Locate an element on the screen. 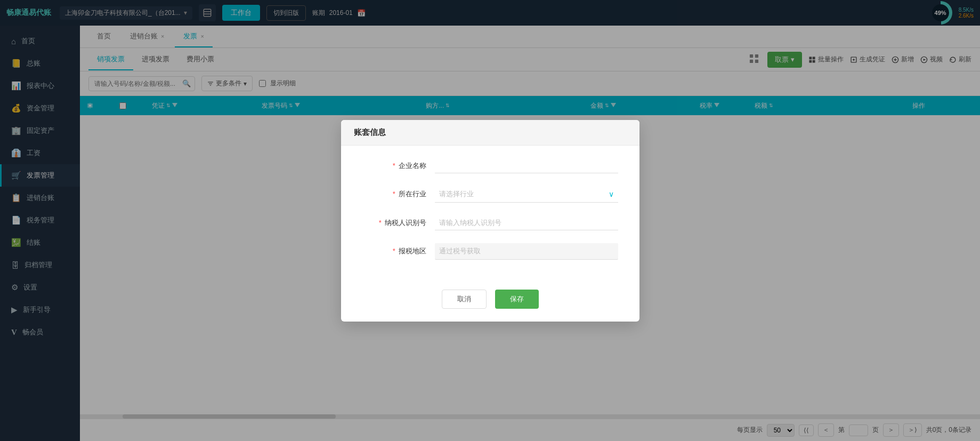 The height and width of the screenshot is (441, 980). tax-id-input is located at coordinates (527, 223).